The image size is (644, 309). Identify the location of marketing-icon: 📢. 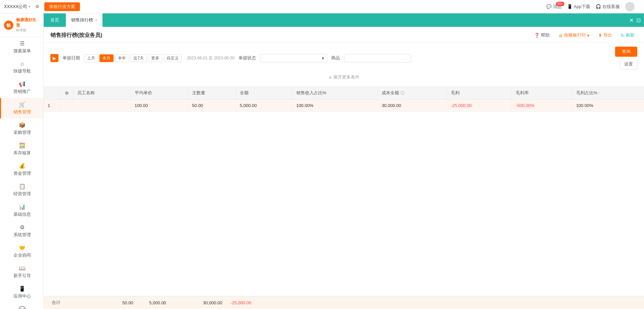
(22, 84).